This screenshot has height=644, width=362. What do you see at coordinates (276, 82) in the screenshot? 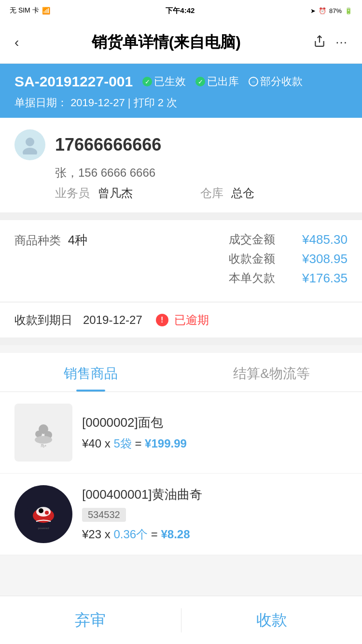
I see `status-partial: ○ 部分收款` at bounding box center [276, 82].